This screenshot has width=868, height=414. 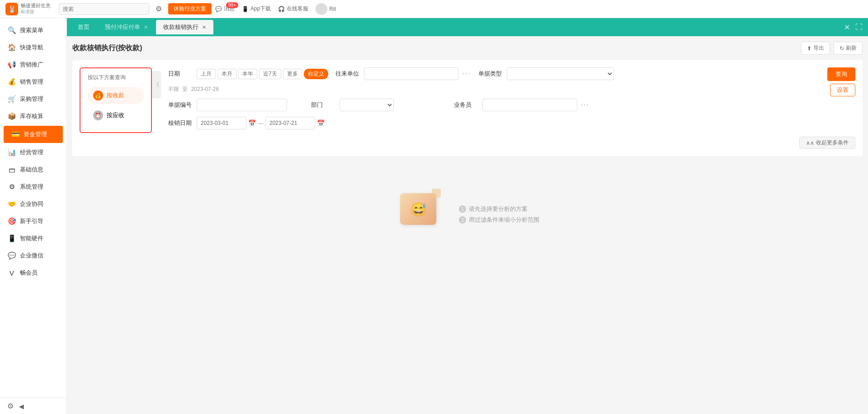 What do you see at coordinates (10, 406) in the screenshot?
I see `settings-icon: ⚙` at bounding box center [10, 406].